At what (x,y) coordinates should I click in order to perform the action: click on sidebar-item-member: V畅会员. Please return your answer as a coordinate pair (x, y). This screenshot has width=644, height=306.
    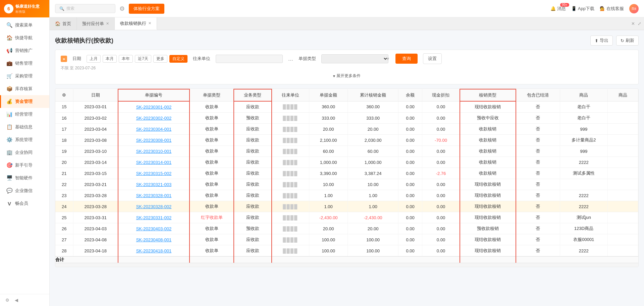
    Looking at the image, I should click on (25, 203).